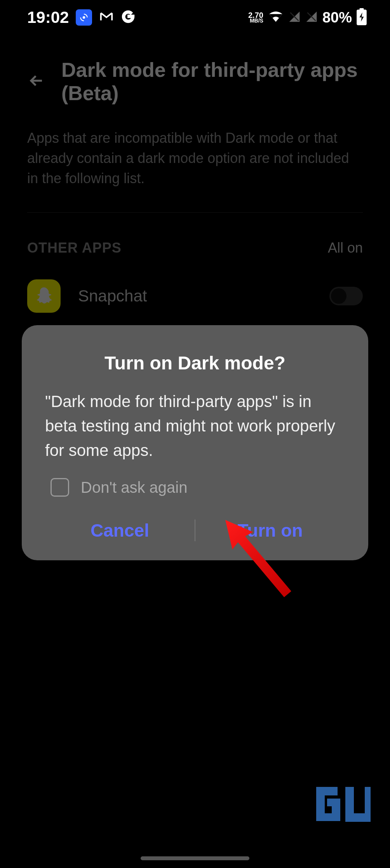 The height and width of the screenshot is (868, 390). What do you see at coordinates (276, 17) in the screenshot?
I see `wifi-icon` at bounding box center [276, 17].